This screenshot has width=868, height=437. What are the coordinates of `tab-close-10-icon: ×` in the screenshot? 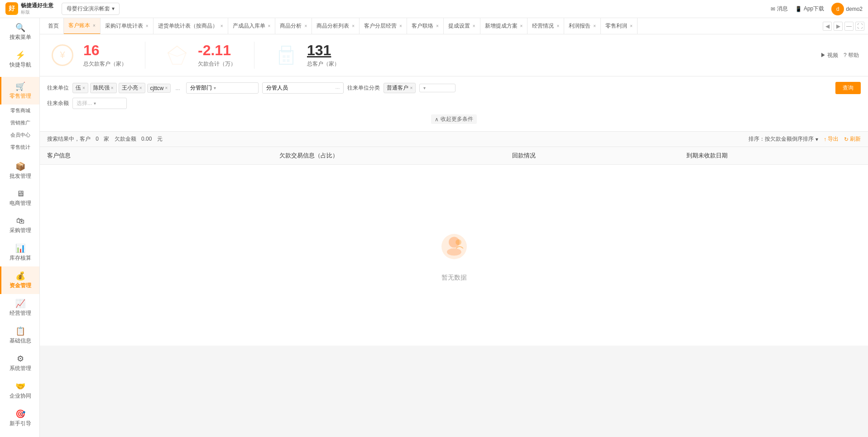 It's located at (522, 26).